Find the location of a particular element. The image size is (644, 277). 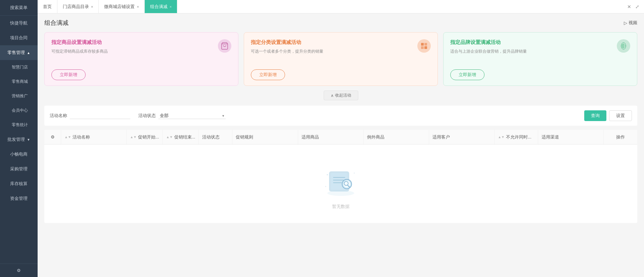

sidebar-item-label: 营销推广 is located at coordinates (20, 96).